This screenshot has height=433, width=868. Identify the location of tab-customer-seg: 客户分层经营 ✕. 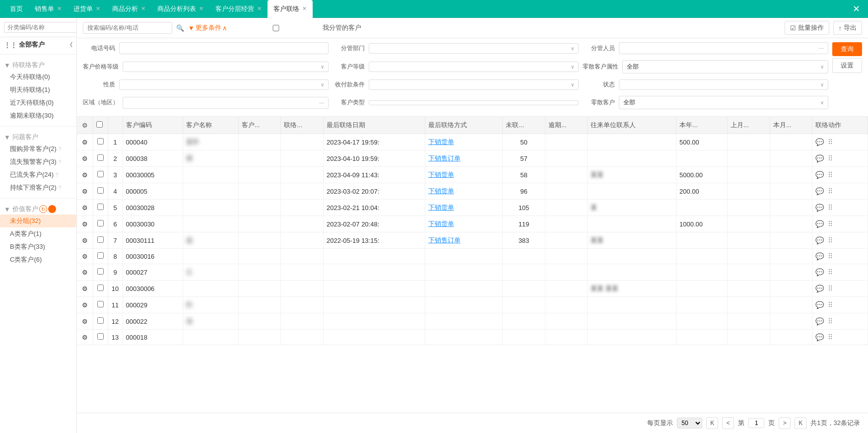
(238, 9).